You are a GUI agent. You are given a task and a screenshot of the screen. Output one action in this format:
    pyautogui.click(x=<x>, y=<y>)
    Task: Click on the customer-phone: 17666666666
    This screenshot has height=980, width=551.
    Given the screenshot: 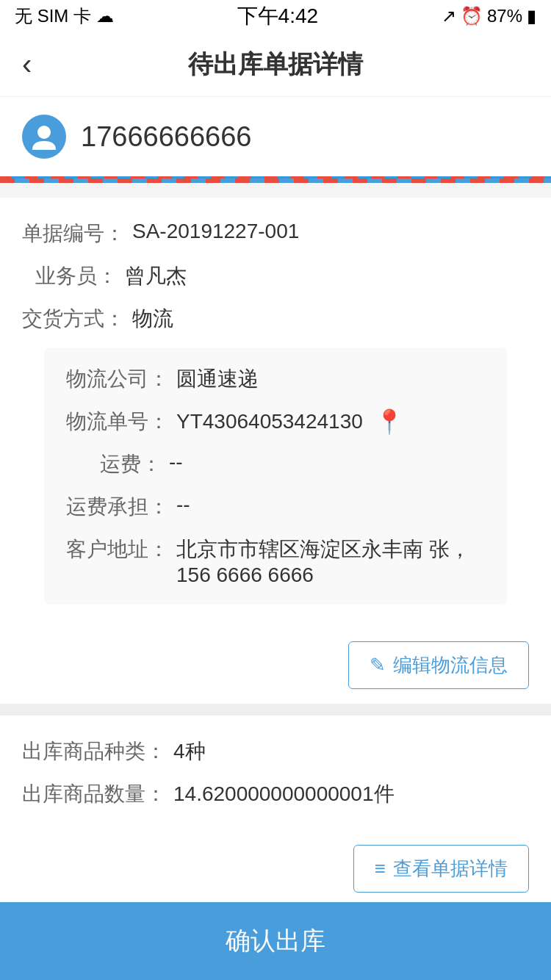 What is the action you would take?
    pyautogui.click(x=166, y=137)
    